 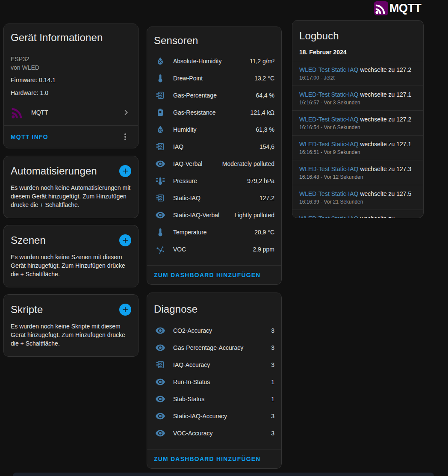 I want to click on log-time: 16:16:54 - Vor 6 Sekunden, so click(x=358, y=127).